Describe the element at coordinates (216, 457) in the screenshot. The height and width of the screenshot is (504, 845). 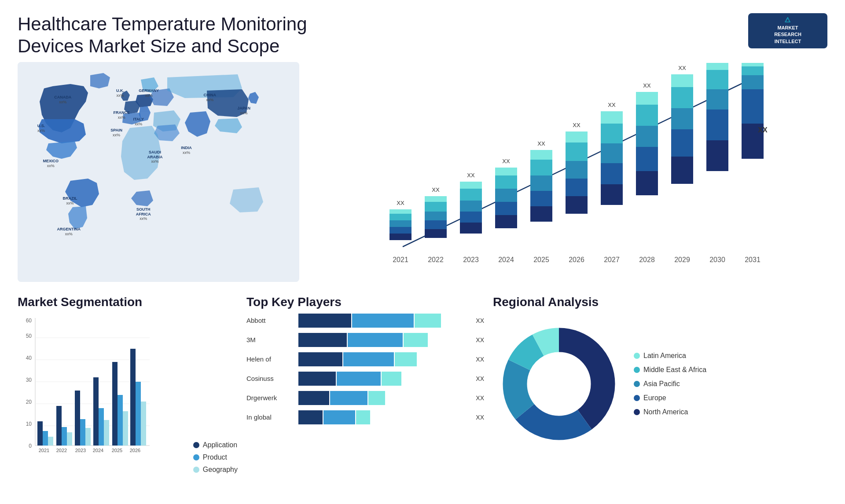
I see `segmentation-legend: Application Product Geography` at that location.